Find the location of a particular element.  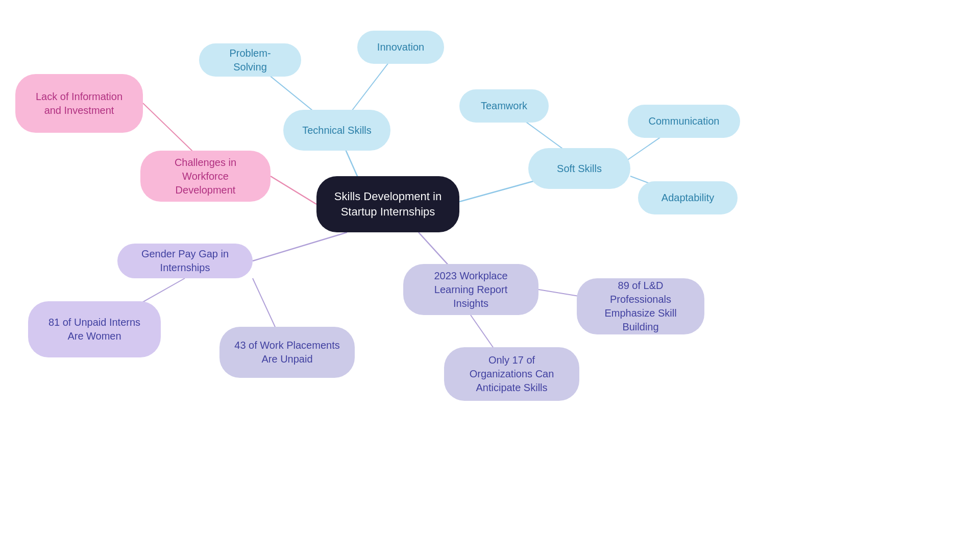

teamwork-label: Teamwork is located at coordinates (504, 106).